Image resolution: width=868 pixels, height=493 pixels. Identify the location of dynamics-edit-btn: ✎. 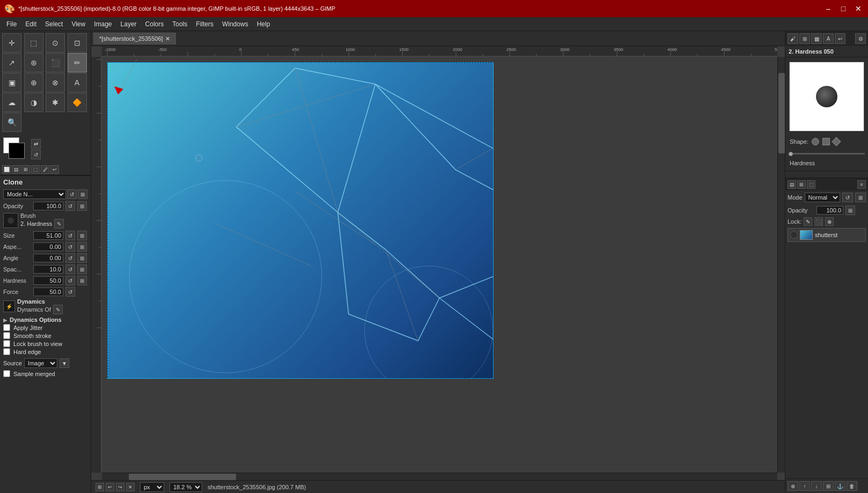
(58, 310).